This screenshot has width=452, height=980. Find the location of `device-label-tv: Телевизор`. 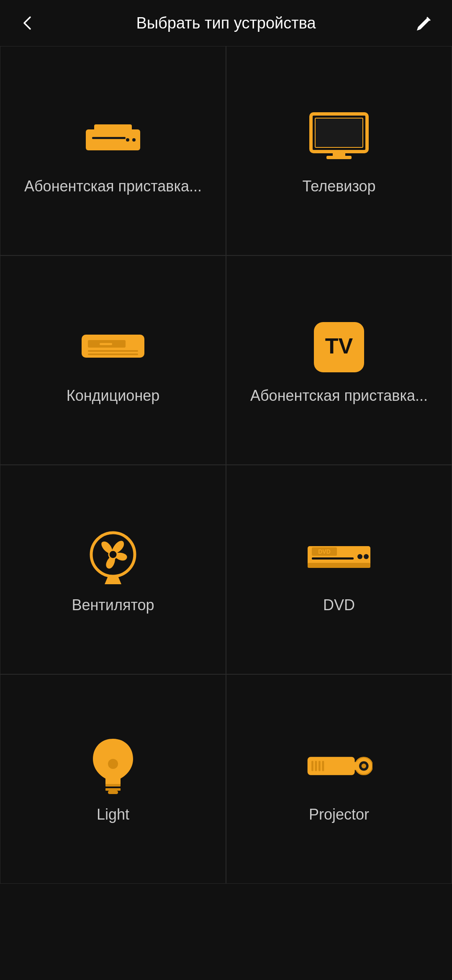

device-label-tv: Телевизор is located at coordinates (339, 186).